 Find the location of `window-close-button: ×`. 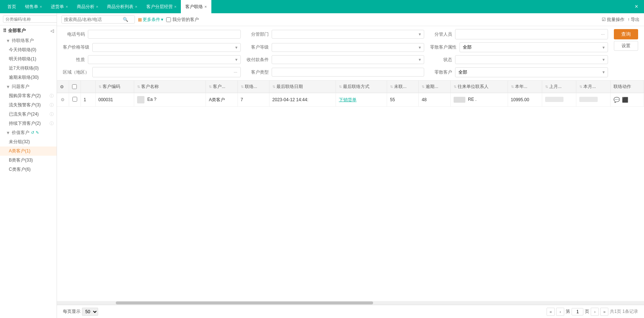

window-close-button: × is located at coordinates (637, 7).